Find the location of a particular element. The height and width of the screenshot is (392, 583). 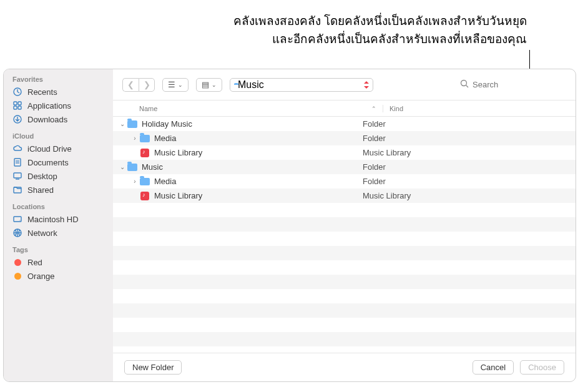

sidebar-item-icloud-drive: iCloud Drive is located at coordinates (59, 149).